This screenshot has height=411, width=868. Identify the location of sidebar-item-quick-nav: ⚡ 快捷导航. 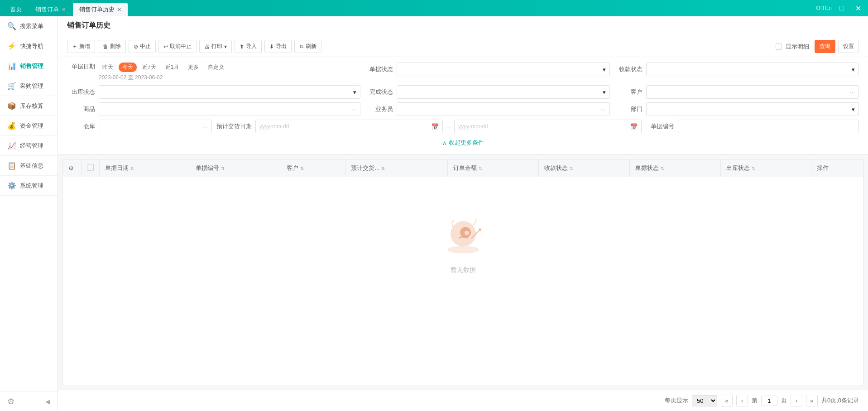
(29, 46).